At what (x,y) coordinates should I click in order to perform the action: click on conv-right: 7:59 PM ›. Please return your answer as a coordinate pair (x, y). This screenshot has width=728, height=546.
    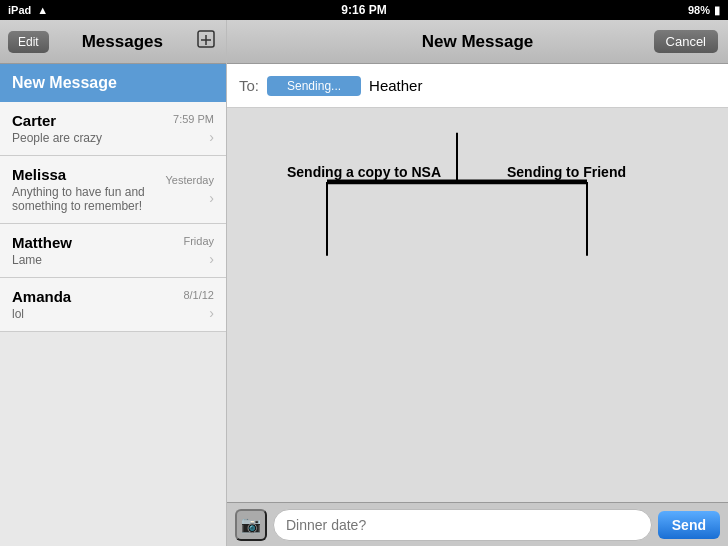
    Looking at the image, I should click on (194, 129).